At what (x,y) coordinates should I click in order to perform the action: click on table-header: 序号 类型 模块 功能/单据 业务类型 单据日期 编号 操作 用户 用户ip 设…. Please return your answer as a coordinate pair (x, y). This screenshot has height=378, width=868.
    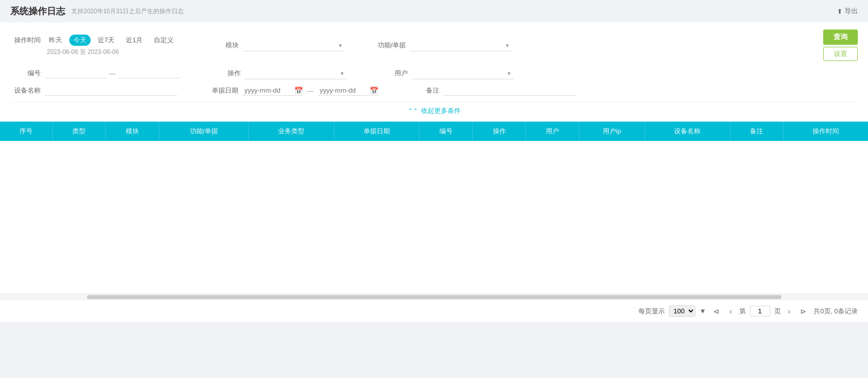
    Looking at the image, I should click on (434, 131).